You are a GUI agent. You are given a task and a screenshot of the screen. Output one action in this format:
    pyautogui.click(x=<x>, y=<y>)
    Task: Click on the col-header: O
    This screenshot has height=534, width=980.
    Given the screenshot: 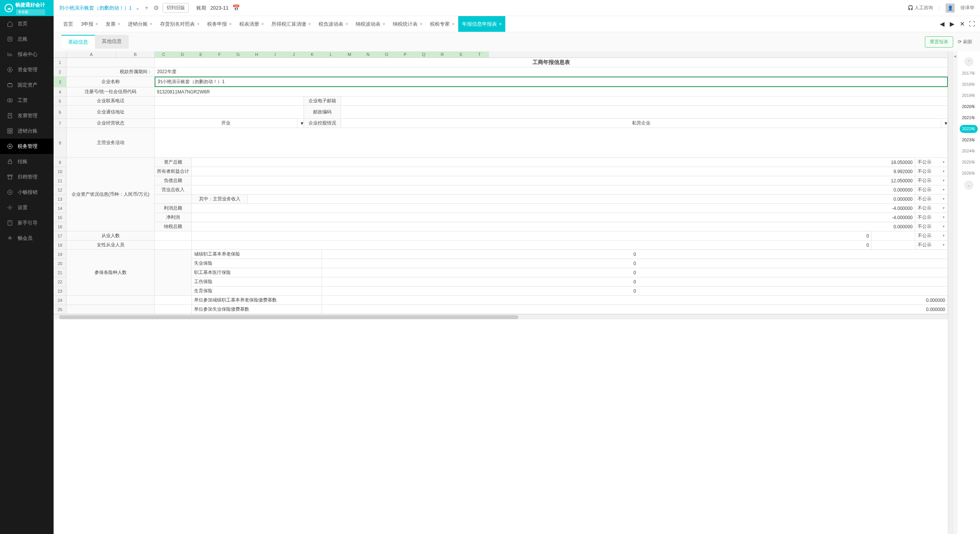 What is the action you would take?
    pyautogui.click(x=387, y=54)
    